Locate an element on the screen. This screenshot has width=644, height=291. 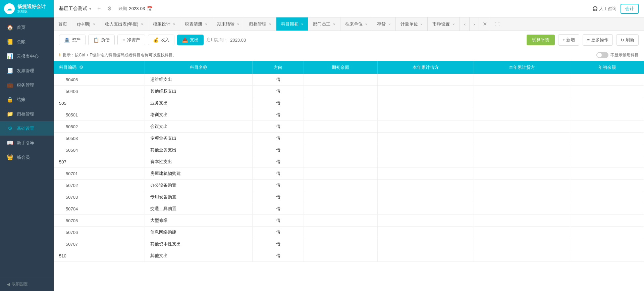
subtab-assets: 🏦 资产 is located at coordinates (72, 40).